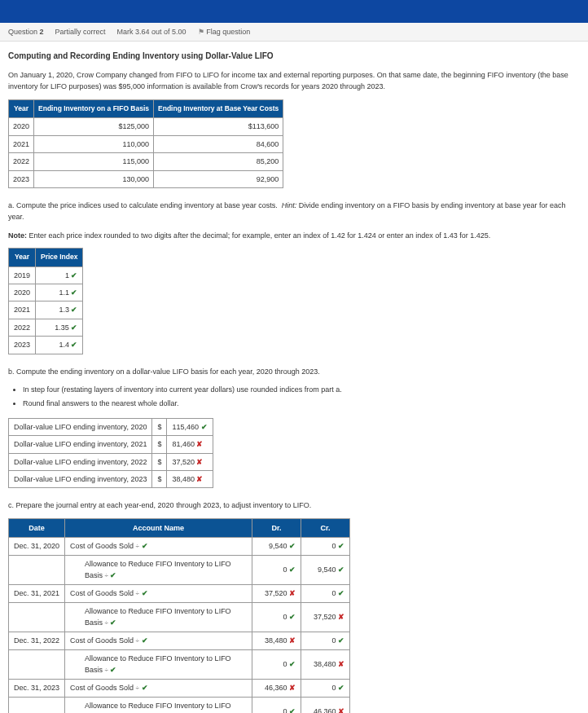 The width and height of the screenshot is (588, 713). Describe the element at coordinates (225, 32) in the screenshot. I see `flag-link: Flag question` at that location.